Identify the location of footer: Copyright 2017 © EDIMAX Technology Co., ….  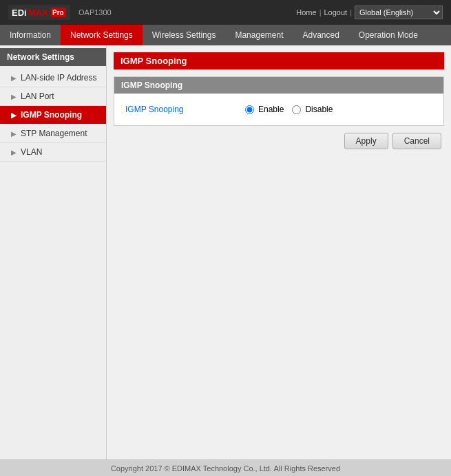
(226, 468).